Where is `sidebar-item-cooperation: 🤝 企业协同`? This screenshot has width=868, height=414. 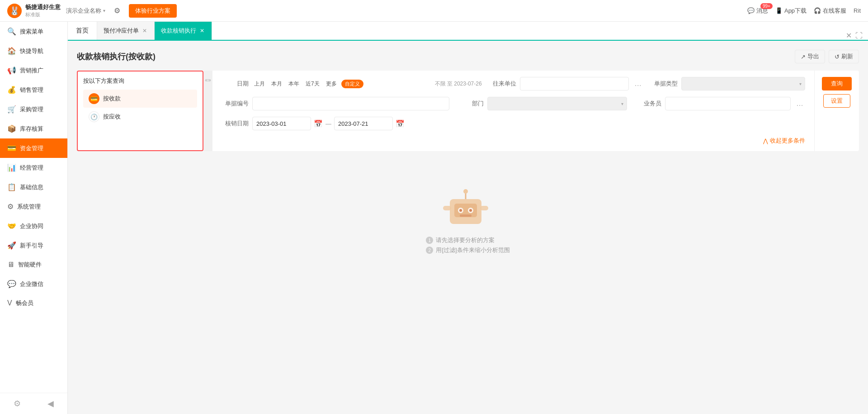
sidebar-item-cooperation: 🤝 企业协同 is located at coordinates (33, 226).